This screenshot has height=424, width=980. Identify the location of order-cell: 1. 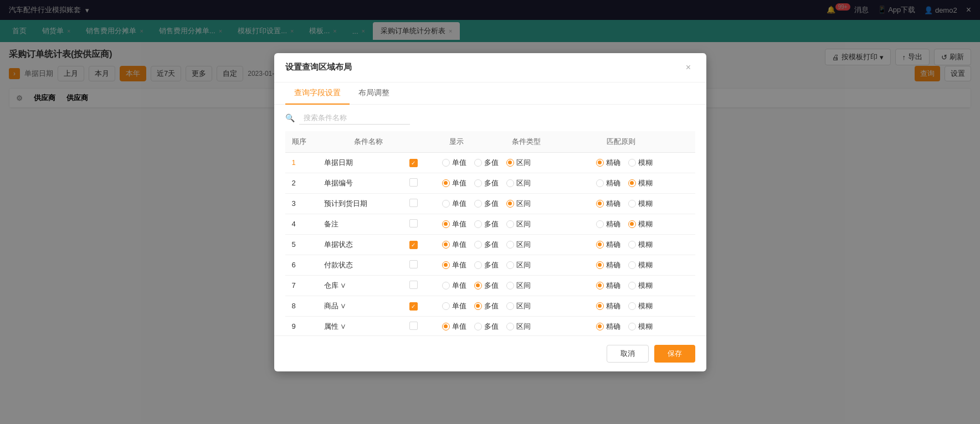
(301, 163).